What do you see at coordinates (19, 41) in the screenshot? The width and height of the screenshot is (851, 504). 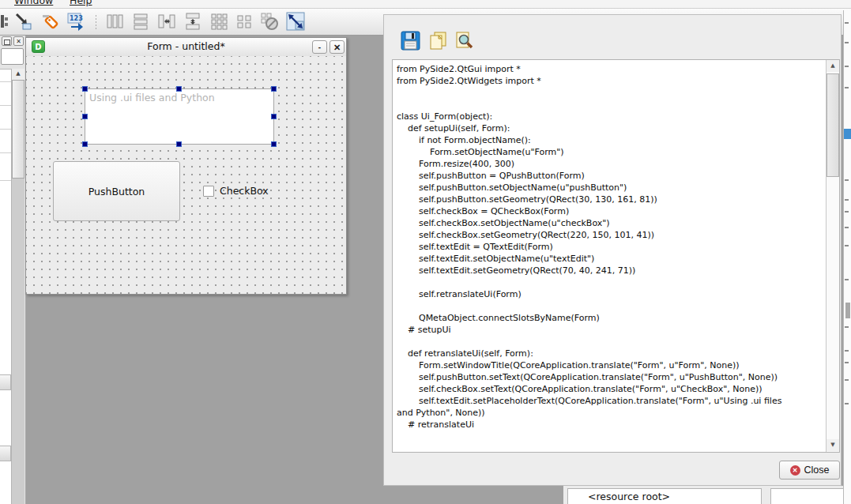 I see `panel-close-icon: ✕` at bounding box center [19, 41].